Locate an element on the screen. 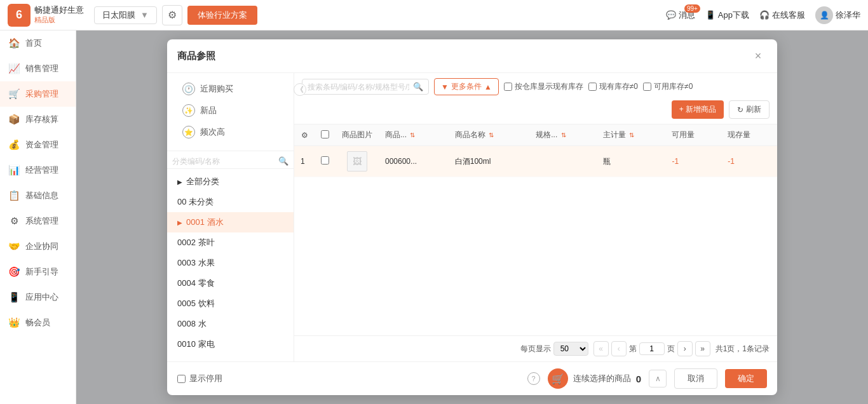 The image size is (868, 404). frequent-icon: ⭐ is located at coordinates (189, 132).